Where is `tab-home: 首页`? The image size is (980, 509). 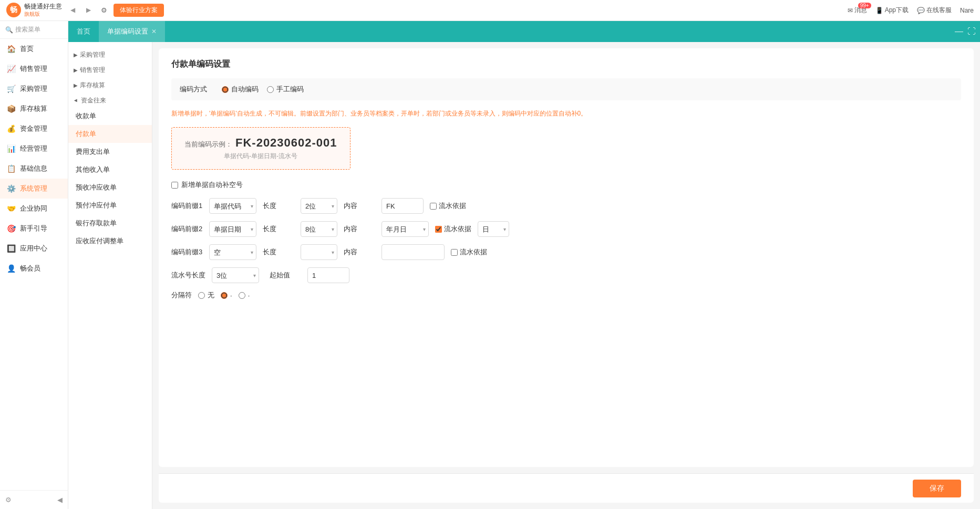 tab-home: 首页 is located at coordinates (84, 32).